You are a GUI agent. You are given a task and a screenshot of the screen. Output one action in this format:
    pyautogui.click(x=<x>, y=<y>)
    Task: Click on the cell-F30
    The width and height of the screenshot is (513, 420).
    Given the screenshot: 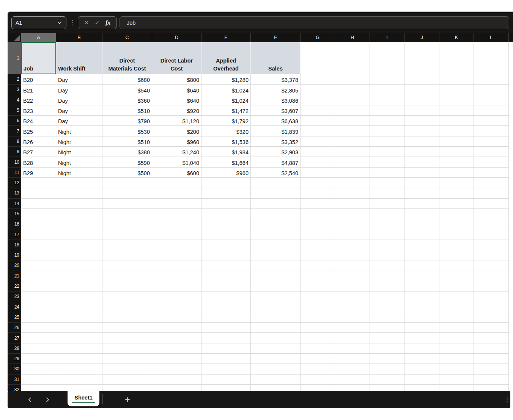 What is the action you would take?
    pyautogui.click(x=275, y=369)
    